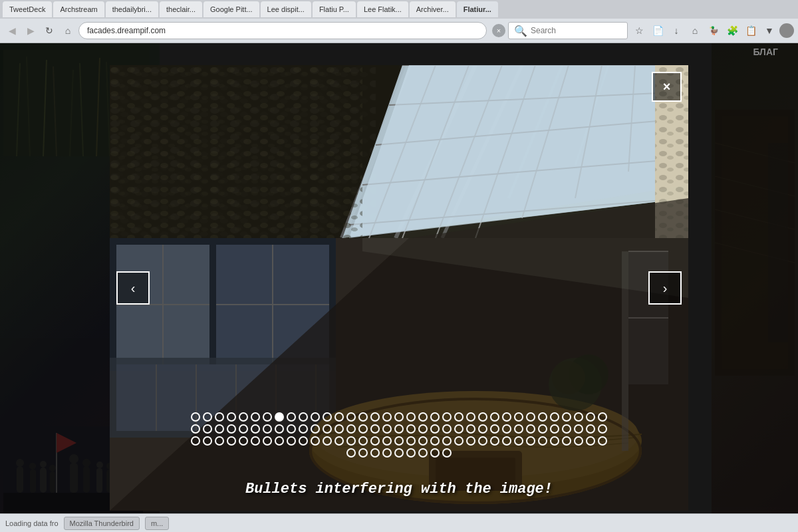 The height and width of the screenshot is (532, 798). What do you see at coordinates (102, 523) in the screenshot?
I see `taskbar-thunderbird: Mozilla Thunderbird` at bounding box center [102, 523].